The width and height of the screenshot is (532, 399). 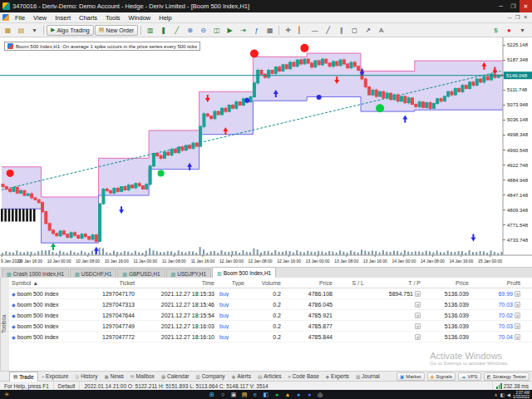 I want to click on weather-icon: ☀, so click(x=7, y=395).